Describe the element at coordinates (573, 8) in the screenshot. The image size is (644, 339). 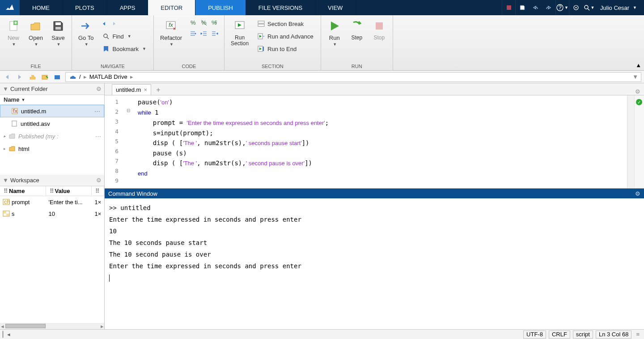
I see `topbar-right: ?▼ ▼ Julio Cesar ▼` at that location.